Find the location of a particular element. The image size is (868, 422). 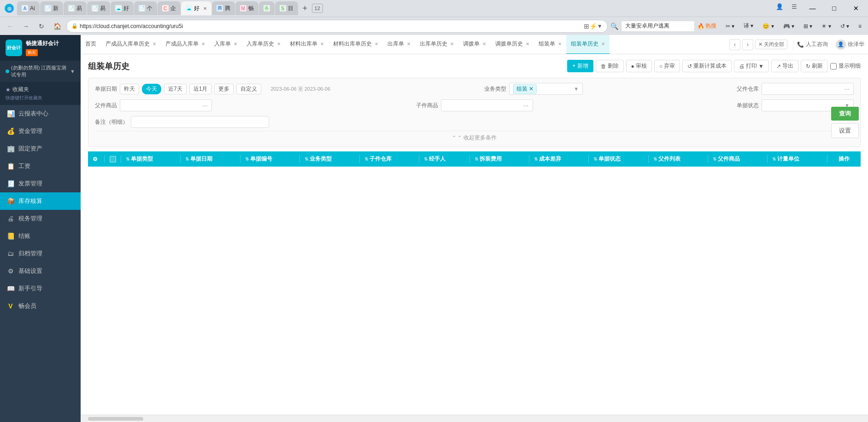

refresh-btn: ↻ 刷新 is located at coordinates (815, 66).